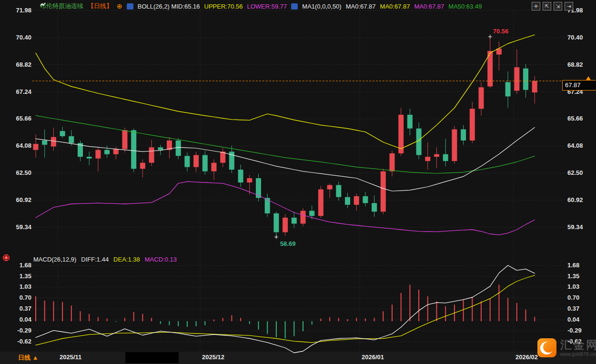  Describe the element at coordinates (6, 258) in the screenshot. I see `indicator-settings-icon` at that location.